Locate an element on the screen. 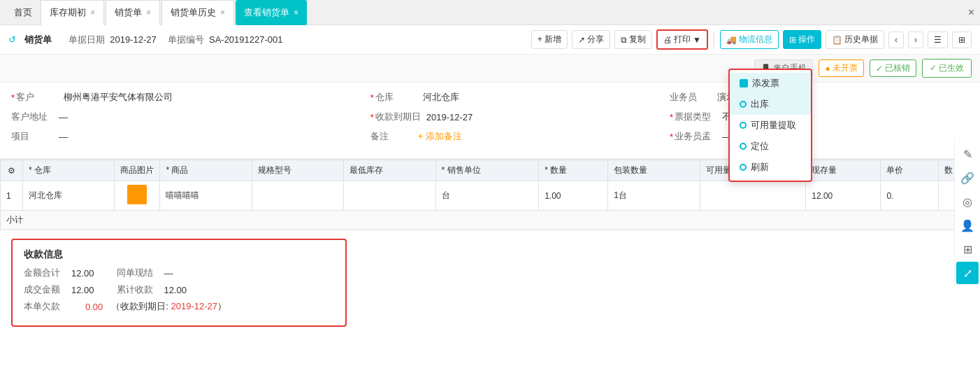 Image resolution: width=980 pixels, height=373 pixels. sidebar-table-icon: ⊞ is located at coordinates (967, 249).